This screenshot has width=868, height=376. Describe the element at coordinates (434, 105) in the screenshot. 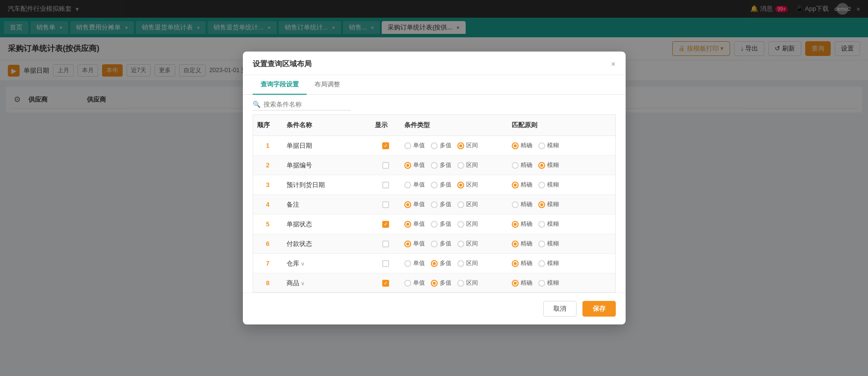

I see `dialog-search: 🔍` at that location.